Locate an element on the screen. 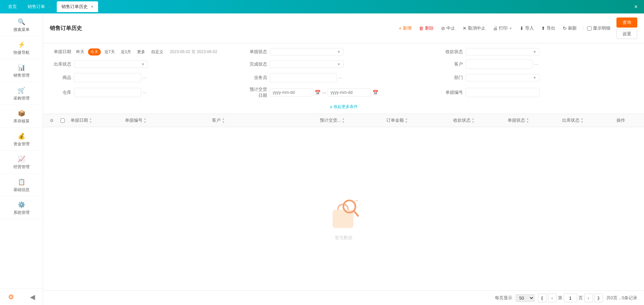  sidebar-settings-icon: ⚙ is located at coordinates (11, 297).